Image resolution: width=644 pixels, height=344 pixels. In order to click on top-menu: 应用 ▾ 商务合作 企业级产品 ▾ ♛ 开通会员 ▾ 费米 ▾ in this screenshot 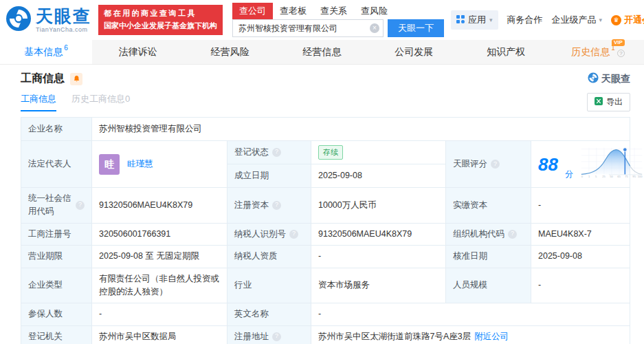, I will do `click(547, 20)`.